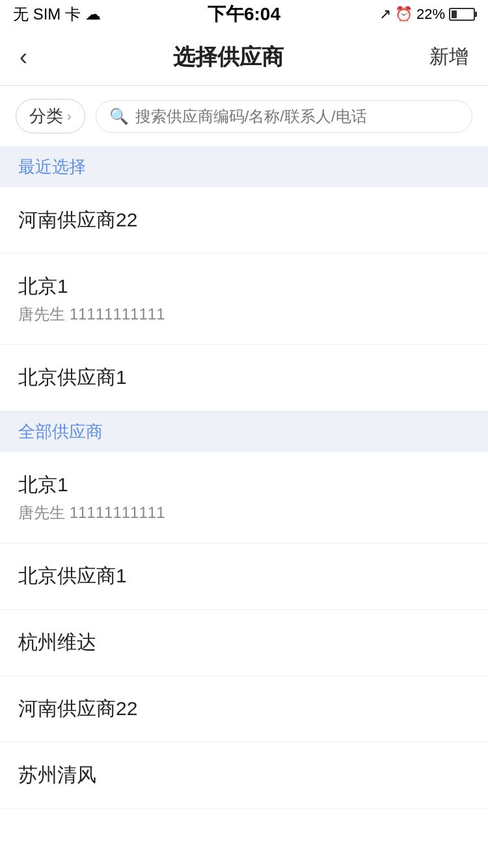 This screenshot has width=488, height=868. Describe the element at coordinates (244, 299) in the screenshot. I see `recent-list-item: 北京1唐先生 11111111111` at that location.